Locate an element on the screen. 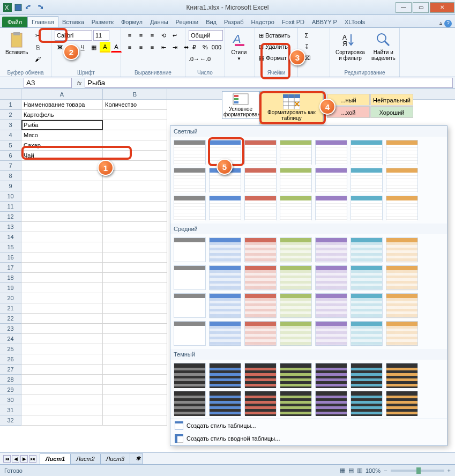 This screenshot has width=455, height=476. maximize-button: ▭ is located at coordinates (421, 8).